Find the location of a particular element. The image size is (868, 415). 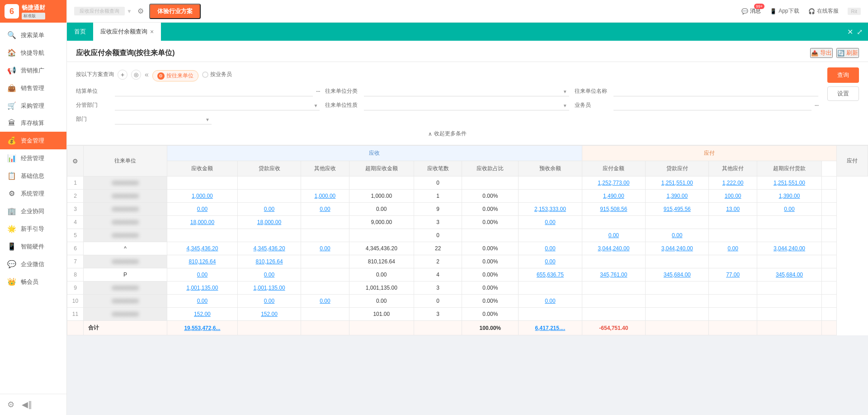

sidebar-item-search: 🔍 搜索菜单 is located at coordinates (33, 35).